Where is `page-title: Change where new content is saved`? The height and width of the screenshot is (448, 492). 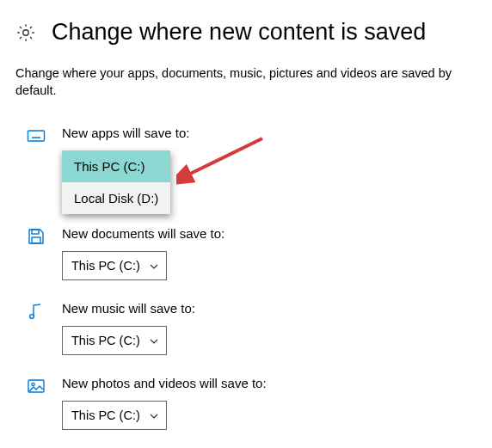
page-title: Change where new content is saved is located at coordinates (239, 33).